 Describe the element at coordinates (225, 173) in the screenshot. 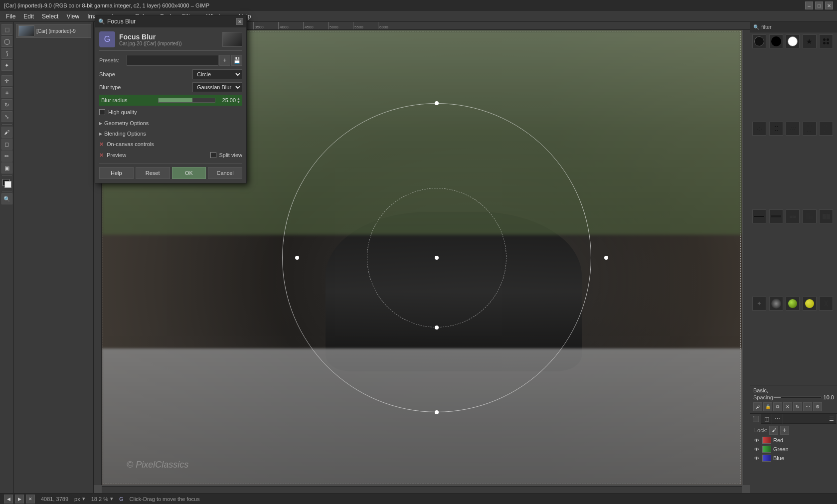

I see `cancel-button: Cancel` at that location.